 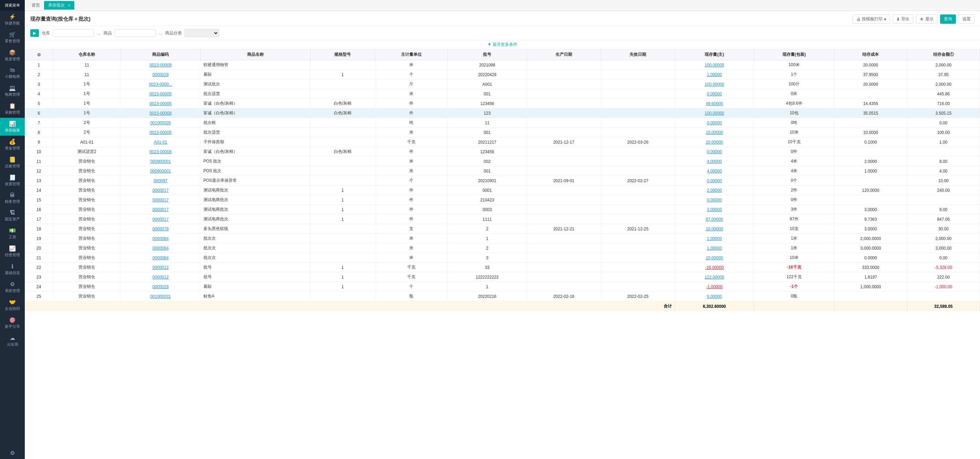 I want to click on sidebar-search: 搜索菜单, so click(x=12, y=5).